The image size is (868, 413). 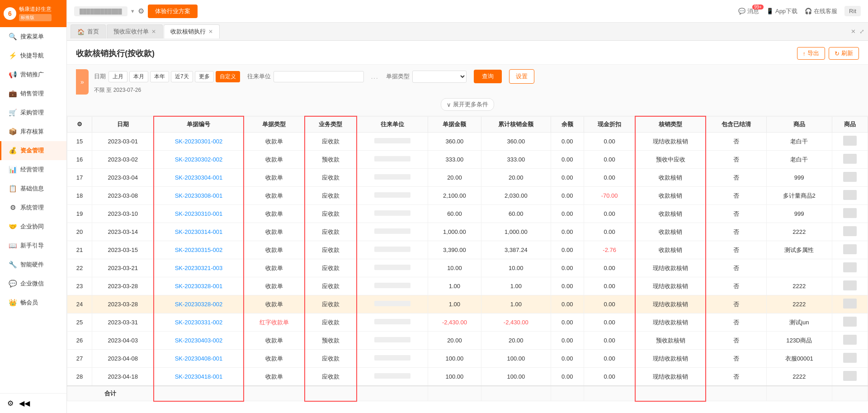 What do you see at coordinates (609, 124) in the screenshot?
I see `col-discount-header: 现金折扣` at bounding box center [609, 124].